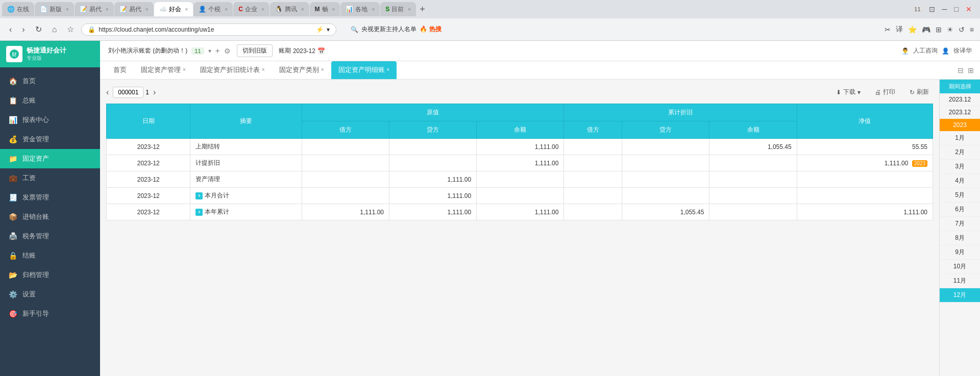  I want to click on next-record-button: ›, so click(154, 92).